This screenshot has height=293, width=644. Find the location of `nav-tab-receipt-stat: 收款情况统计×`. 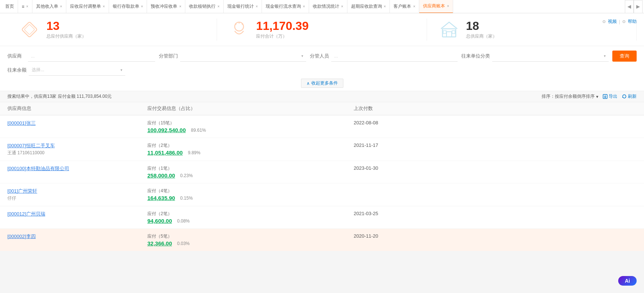

nav-tab-receipt-stat: 收款情况统计× is located at coordinates (328, 7).